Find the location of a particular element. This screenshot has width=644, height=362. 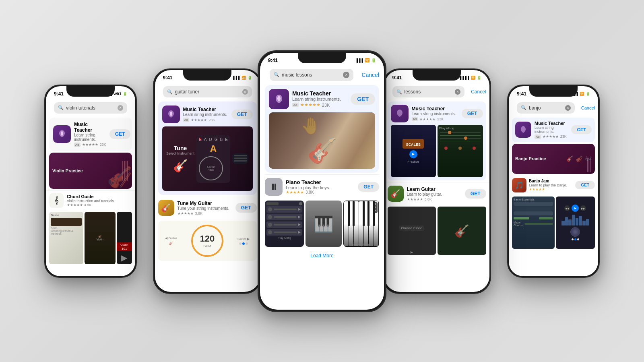

get-btn-lg: GET is located at coordinates (476, 194).